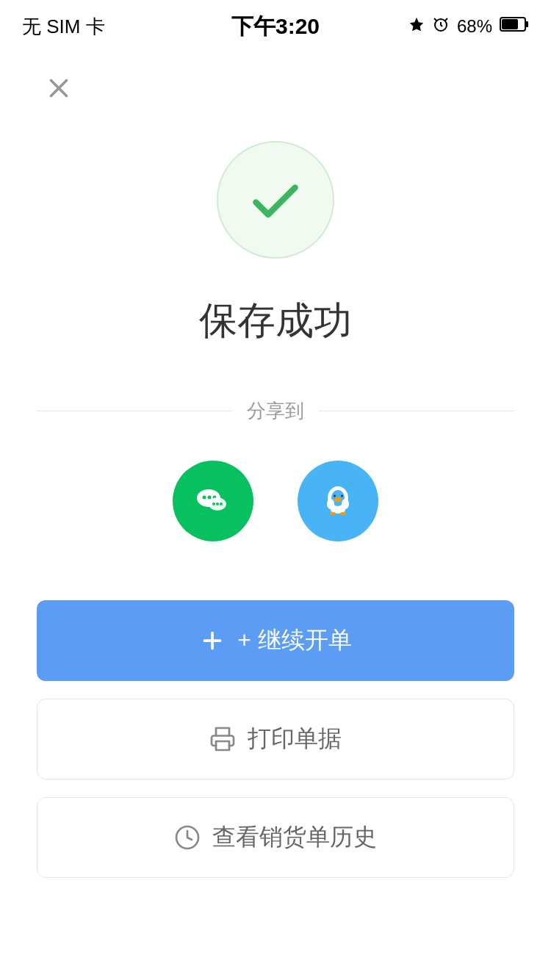  What do you see at coordinates (276, 411) in the screenshot?
I see `share-divider: 分享到` at bounding box center [276, 411].